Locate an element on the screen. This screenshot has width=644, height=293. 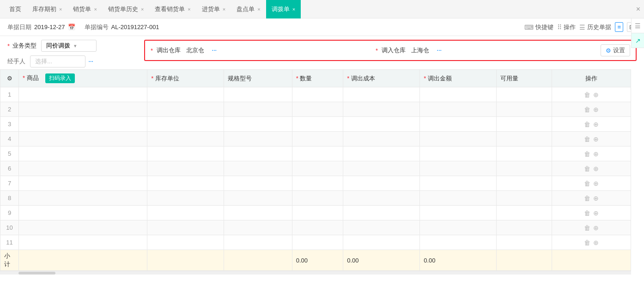
view-toggle-list-btn: ≡ is located at coordinates (619, 27).